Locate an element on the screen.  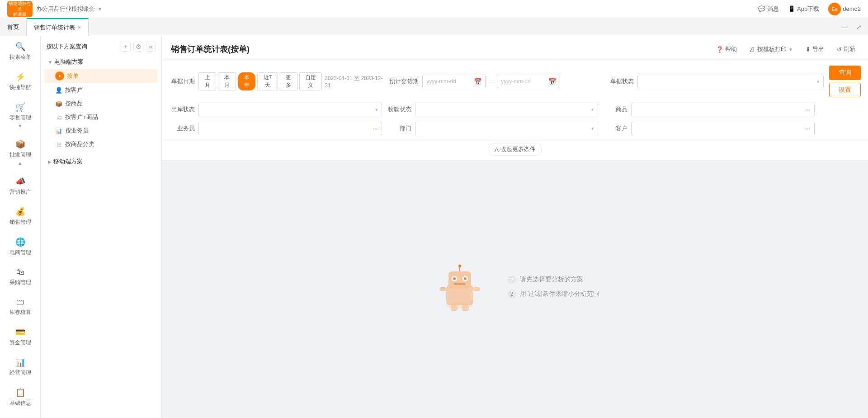
sidebar-item-retail: 🛒 零售管理 ▼ is located at coordinates (20, 115).